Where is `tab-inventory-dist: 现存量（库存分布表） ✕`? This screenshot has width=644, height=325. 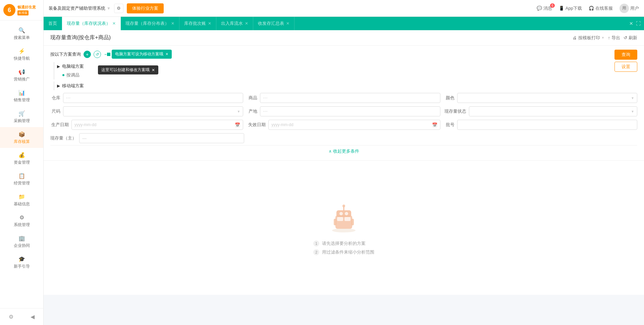
tab-inventory-dist: 现存量（库存分布表） ✕ is located at coordinates (150, 23).